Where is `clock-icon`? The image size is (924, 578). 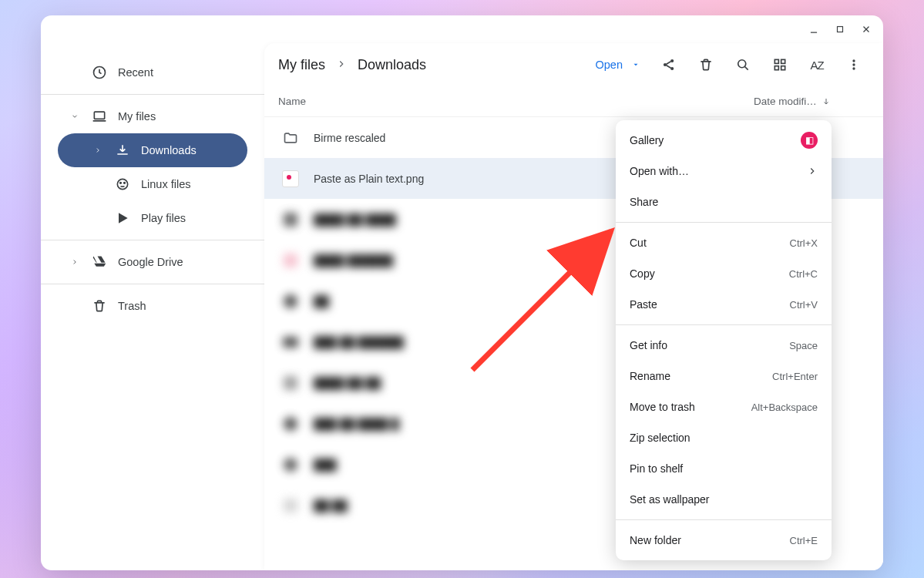
clock-icon is located at coordinates (99, 72).